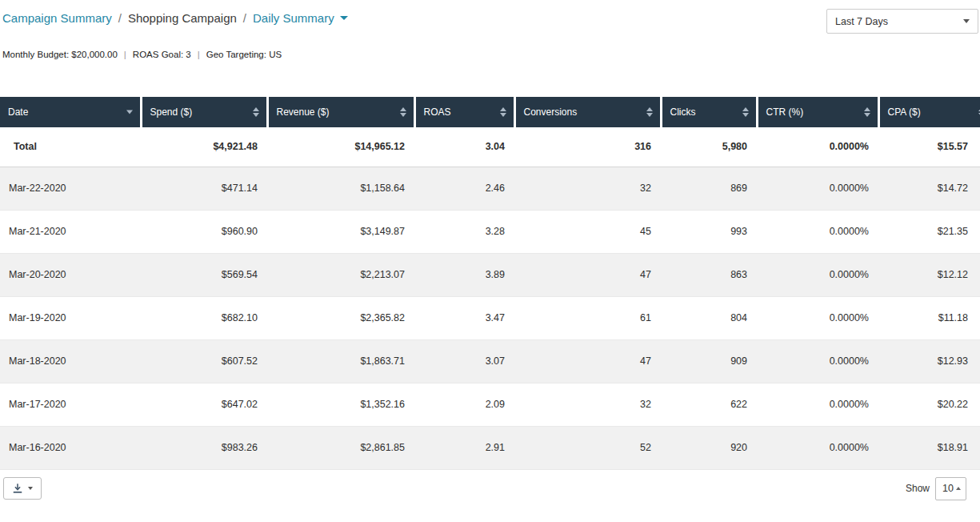  Describe the element at coordinates (464, 231) in the screenshot. I see `cell-value: 3.28` at that location.